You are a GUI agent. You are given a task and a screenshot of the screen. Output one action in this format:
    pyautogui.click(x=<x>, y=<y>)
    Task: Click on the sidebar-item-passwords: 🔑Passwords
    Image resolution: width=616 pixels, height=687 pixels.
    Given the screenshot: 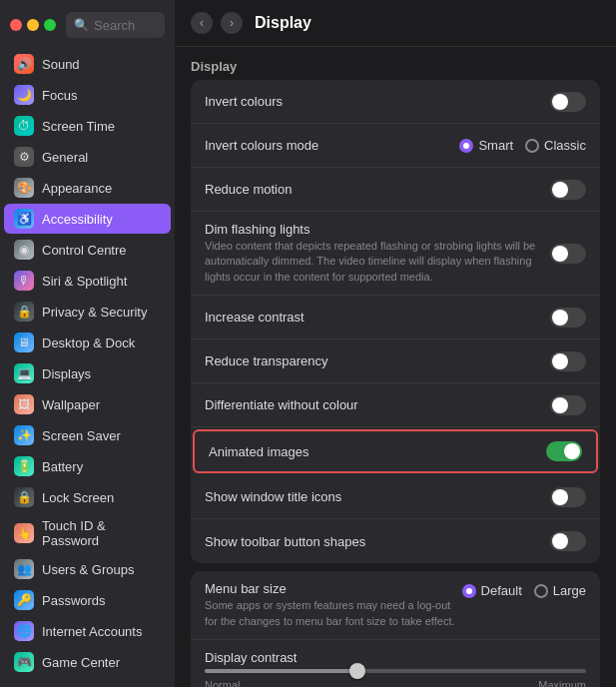 What is the action you would take?
    pyautogui.click(x=88, y=600)
    